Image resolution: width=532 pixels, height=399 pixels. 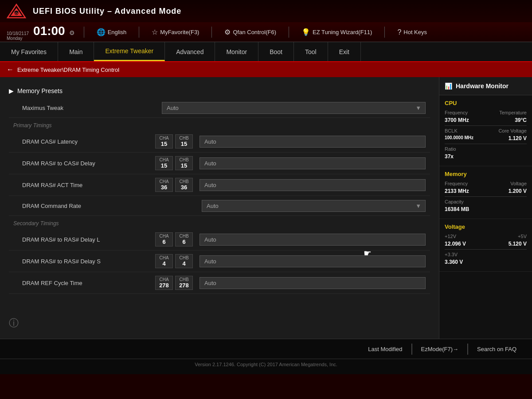 What do you see at coordinates (164, 141) in the screenshot?
I see `cas-cha-box: CHA 15` at bounding box center [164, 141].